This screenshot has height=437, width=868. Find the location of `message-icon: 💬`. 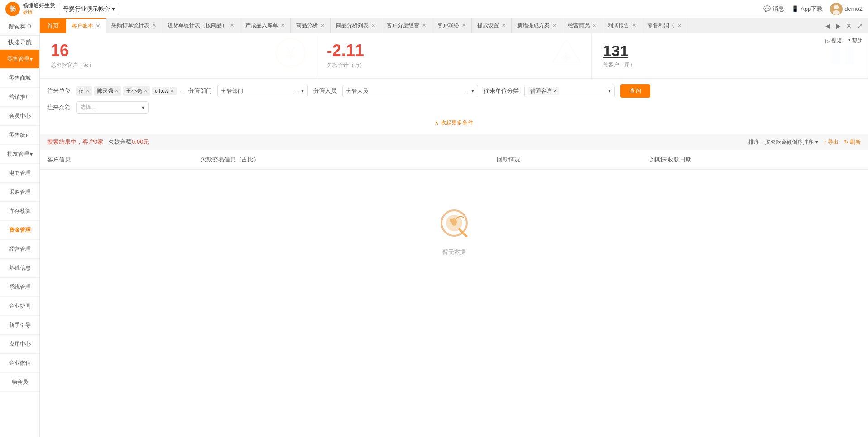

message-icon: 💬 is located at coordinates (767, 9).